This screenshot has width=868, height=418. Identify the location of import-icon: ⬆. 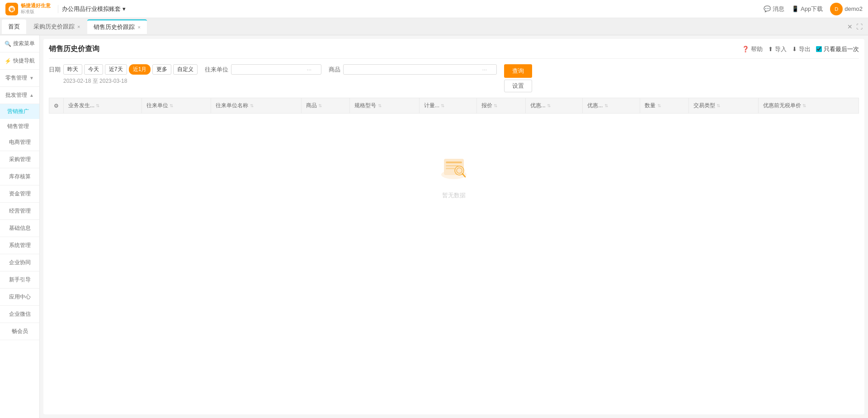
(770, 49).